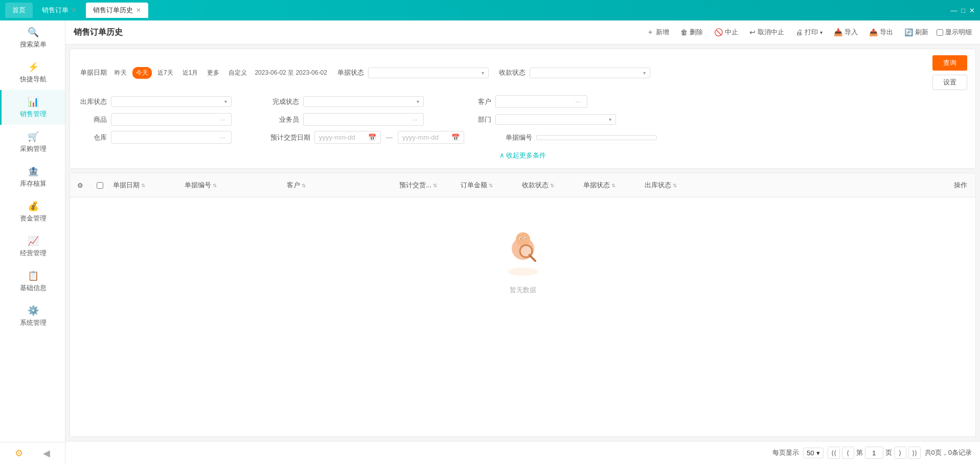 The height and width of the screenshot is (464, 980). I want to click on sidebar: 🔍 搜索菜单 ⚡ 快捷导航 📊 销售管理 🛒 采购管理 🏦 库存核算 💰 资金管…, so click(33, 242).